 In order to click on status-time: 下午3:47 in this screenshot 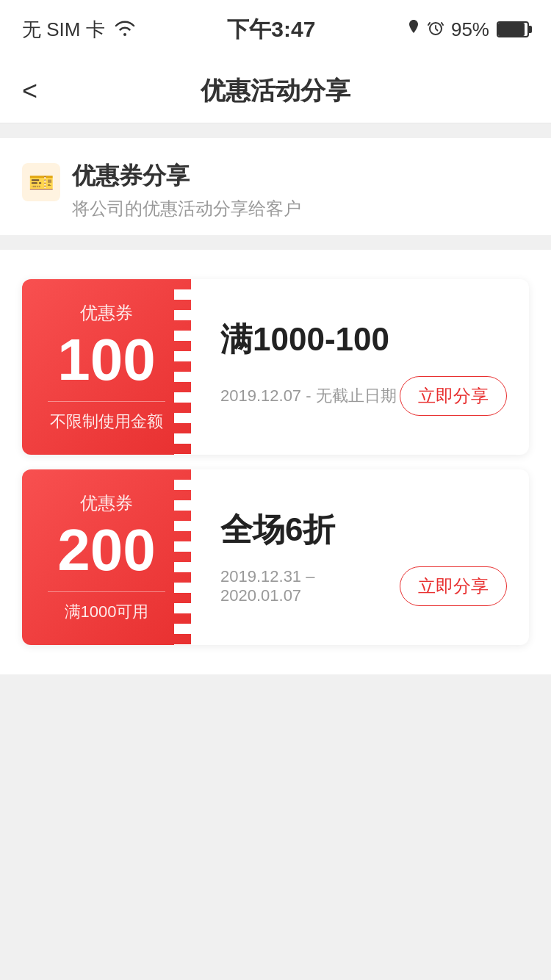, I will do `click(271, 29)`.